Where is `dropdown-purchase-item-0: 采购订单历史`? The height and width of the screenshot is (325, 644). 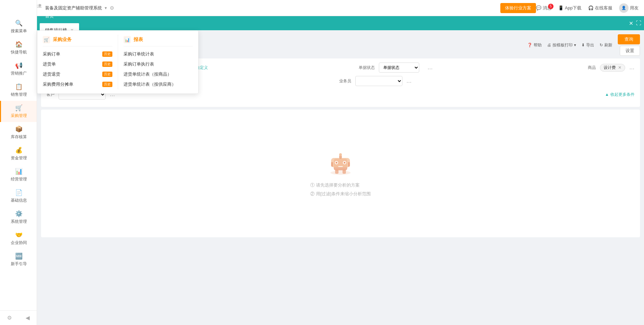
dropdown-purchase-item-0: 采购订单历史 is located at coordinates (77, 54).